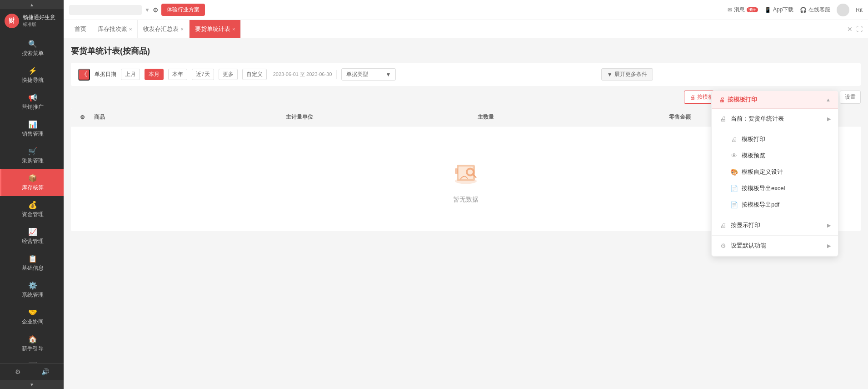 Image resolution: width=868 pixels, height=389 pixels. Describe the element at coordinates (303, 75) in the screenshot. I see `date-range-text: 2023-06-01 至 2023-06-30` at that location.